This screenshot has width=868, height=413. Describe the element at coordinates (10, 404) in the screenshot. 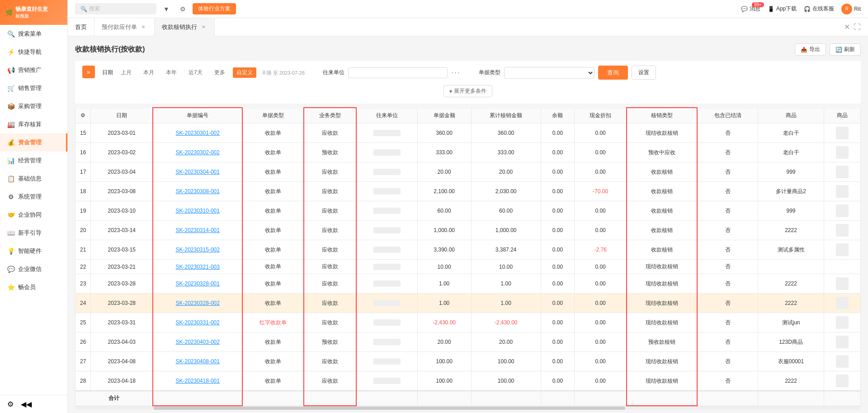

I see `settings-bottom-icon: ⚙` at that location.